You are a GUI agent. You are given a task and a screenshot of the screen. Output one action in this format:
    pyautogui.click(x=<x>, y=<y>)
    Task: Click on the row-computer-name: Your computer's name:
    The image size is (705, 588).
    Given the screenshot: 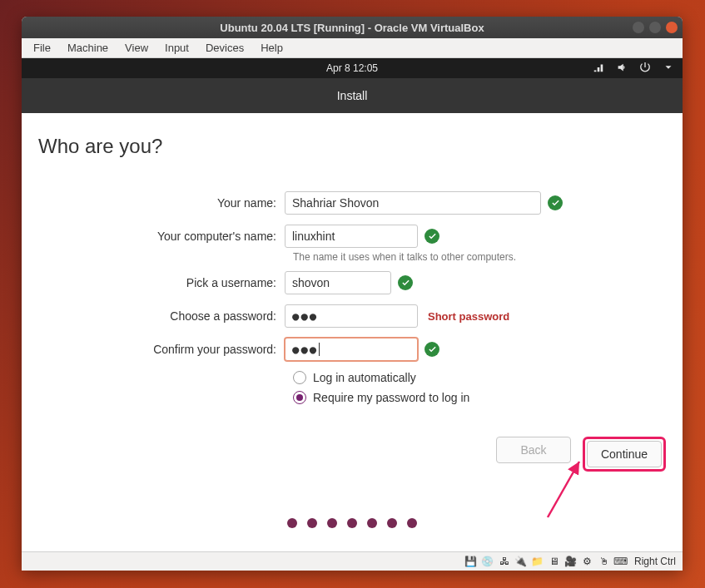 What is the action you would take?
    pyautogui.click(x=352, y=236)
    